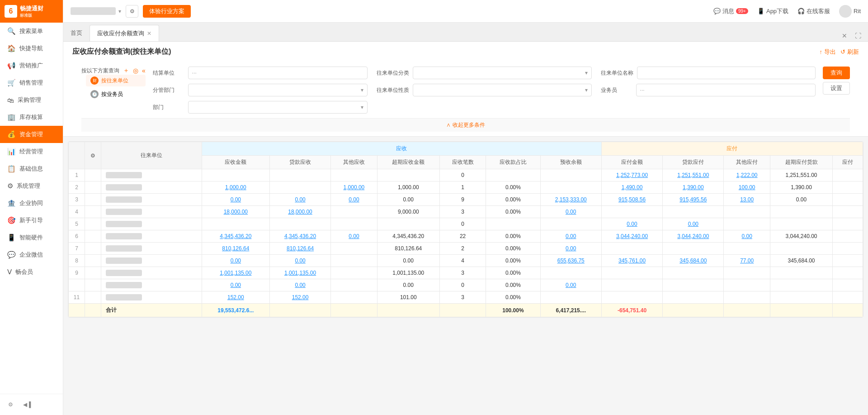  I want to click on tab-close-icon: ✕, so click(149, 33).